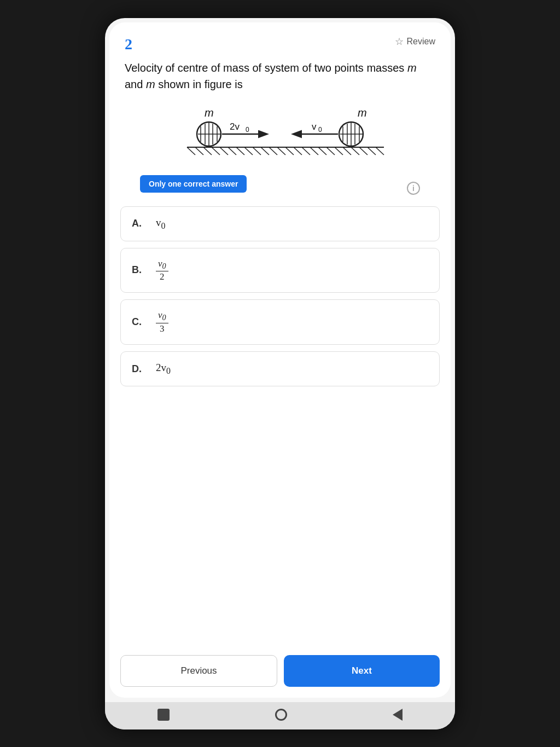  Describe the element at coordinates (139, 270) in the screenshot. I see `option-b-label: B.` at that location.